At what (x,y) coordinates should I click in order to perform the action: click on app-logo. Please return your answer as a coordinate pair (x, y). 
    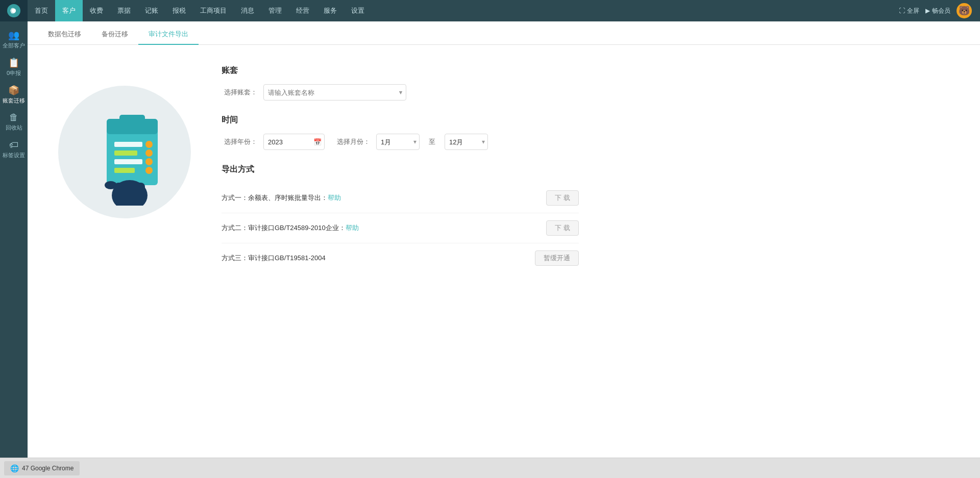
    Looking at the image, I should click on (14, 11).